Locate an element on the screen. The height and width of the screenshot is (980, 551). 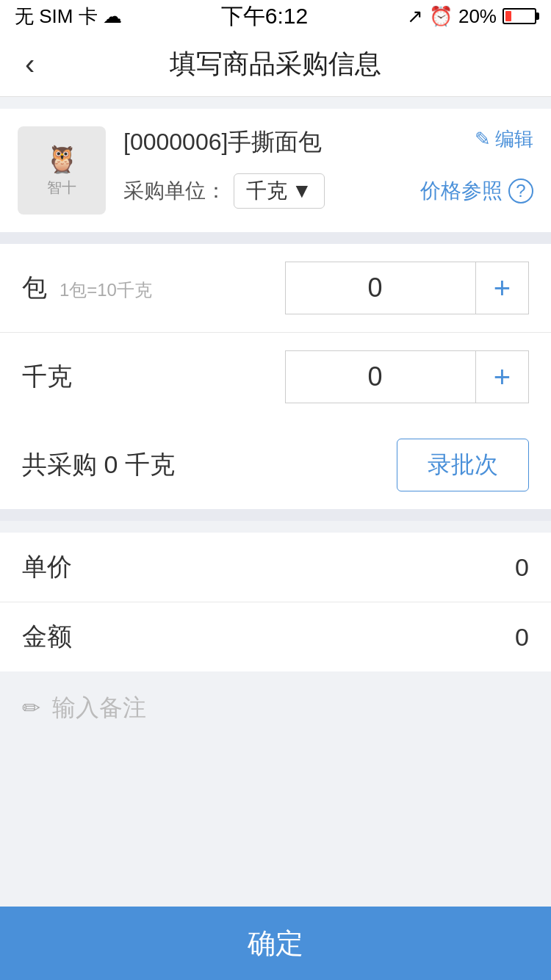
alarm-icon: ⏰ is located at coordinates (441, 16).